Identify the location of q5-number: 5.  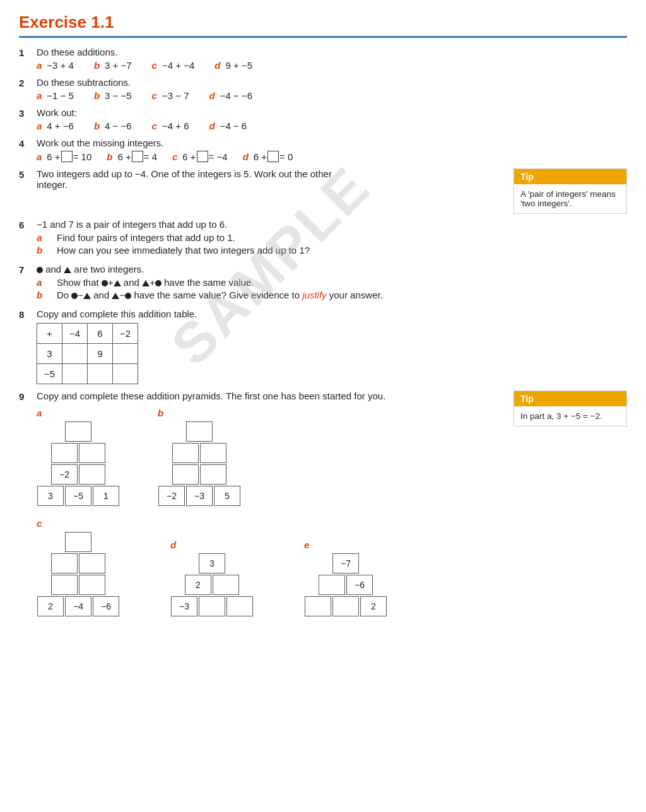
(28, 174).